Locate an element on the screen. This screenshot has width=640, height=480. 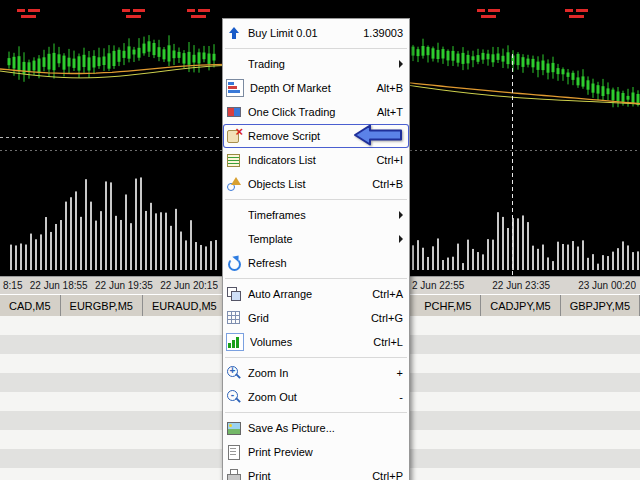
save-picture-icon is located at coordinates (234, 428).